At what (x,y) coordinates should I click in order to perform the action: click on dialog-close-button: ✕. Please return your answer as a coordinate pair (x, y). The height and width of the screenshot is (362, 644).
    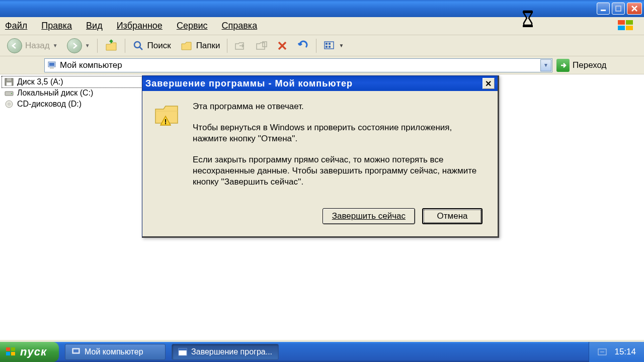
    Looking at the image, I should click on (489, 83).